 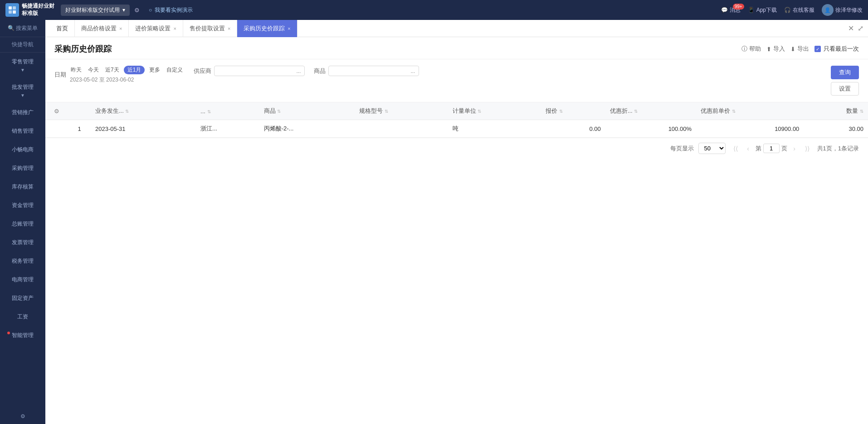 I want to click on col-quote: 报价 ⇅, so click(x=573, y=111).